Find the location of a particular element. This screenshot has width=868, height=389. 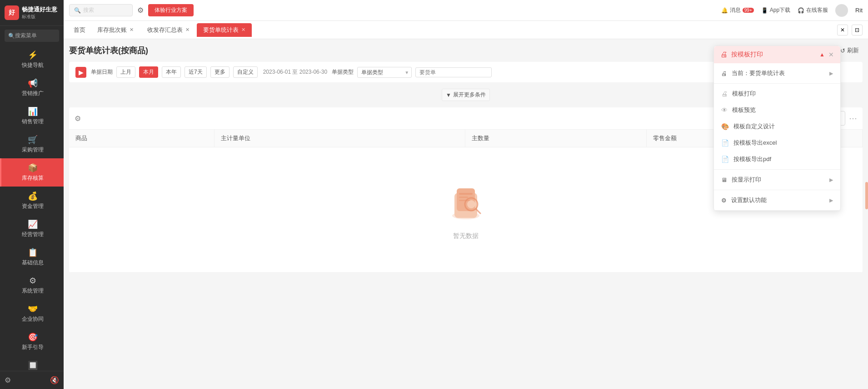

dropdown-display-print: 🖥 按显示打印 ▶ is located at coordinates (777, 180).